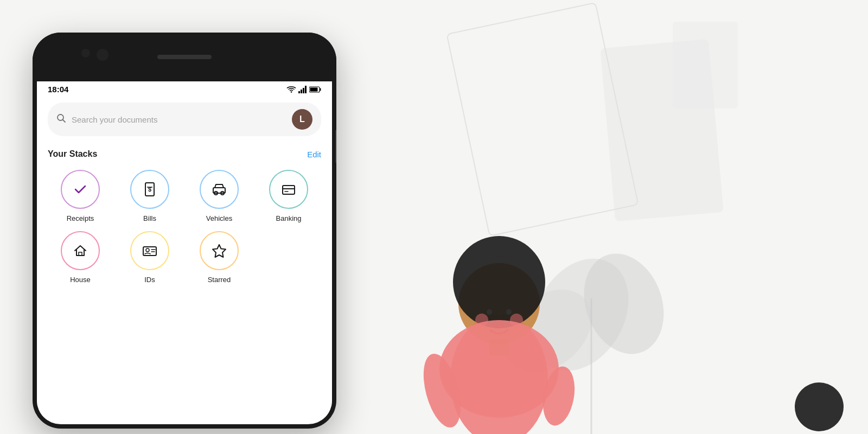 Image resolution: width=868 pixels, height=434 pixels. Describe the element at coordinates (219, 189) in the screenshot. I see `vehicles-icon-circle` at that location.